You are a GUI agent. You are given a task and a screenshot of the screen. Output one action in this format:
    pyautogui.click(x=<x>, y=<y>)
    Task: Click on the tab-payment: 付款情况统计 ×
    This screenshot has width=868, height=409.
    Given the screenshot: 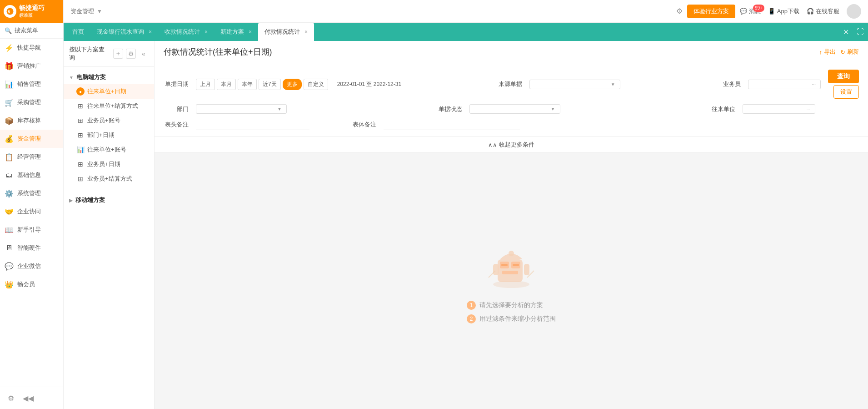 What is the action you would take?
    pyautogui.click(x=286, y=32)
    